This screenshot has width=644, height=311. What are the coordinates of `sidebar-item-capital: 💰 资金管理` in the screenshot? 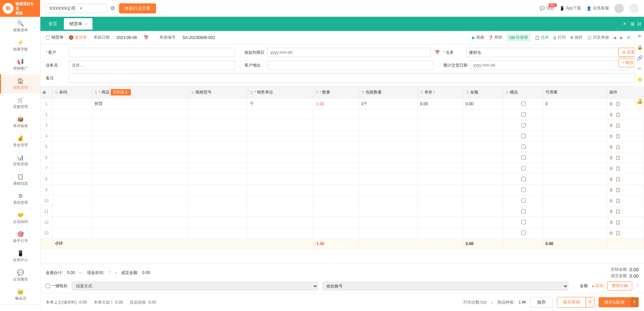 It's located at (20, 141).